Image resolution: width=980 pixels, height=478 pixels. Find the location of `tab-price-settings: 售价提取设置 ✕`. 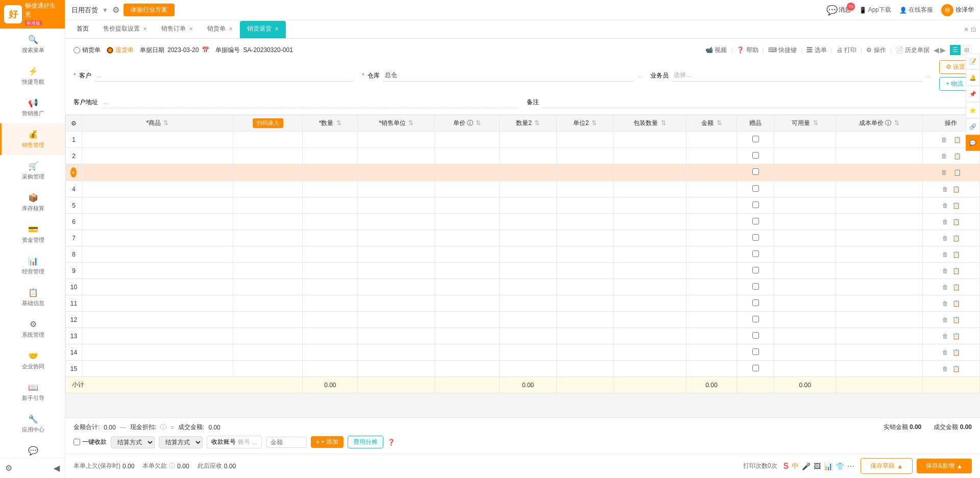

tab-price-settings: 售价提取设置 ✕ is located at coordinates (125, 30).